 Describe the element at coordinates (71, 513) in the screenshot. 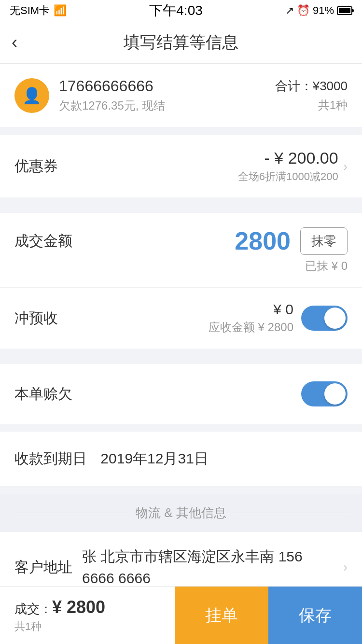

I see `header-line-left` at that location.